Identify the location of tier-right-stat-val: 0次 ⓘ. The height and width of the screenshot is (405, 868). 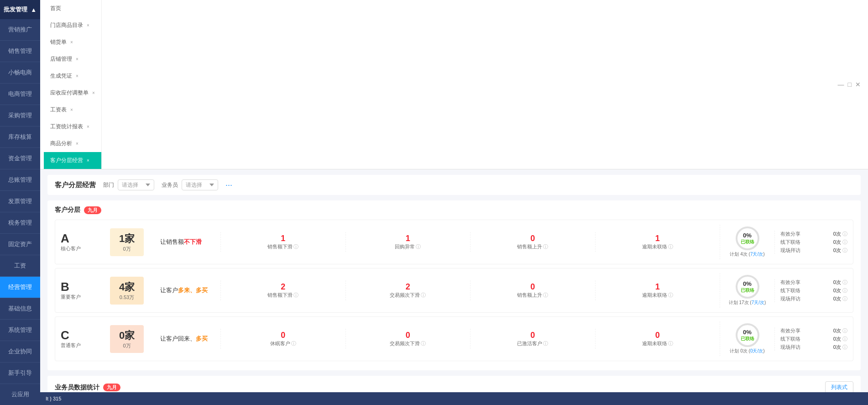
(841, 331).